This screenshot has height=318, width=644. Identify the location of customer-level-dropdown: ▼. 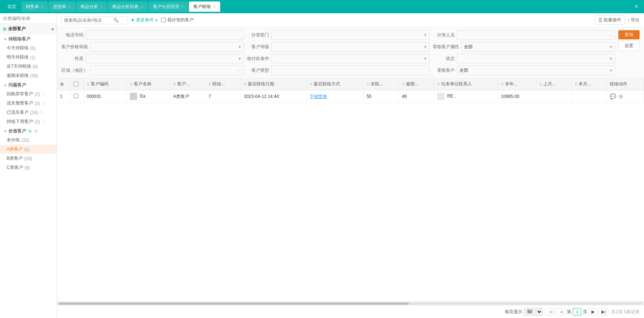
(351, 47).